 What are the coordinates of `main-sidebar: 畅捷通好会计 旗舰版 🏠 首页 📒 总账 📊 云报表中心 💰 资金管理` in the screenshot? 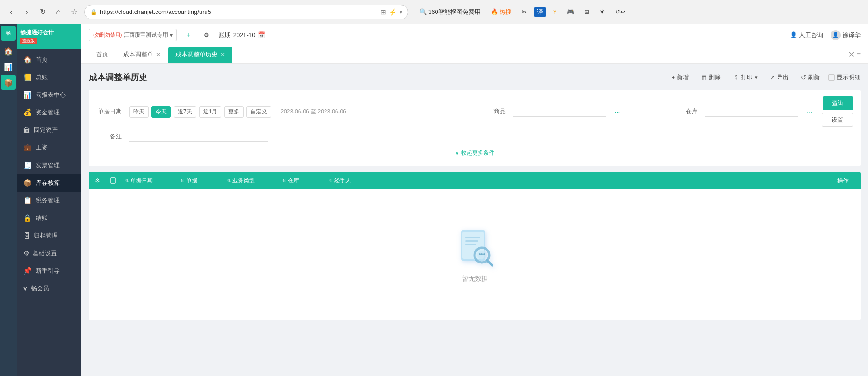 It's located at (49, 200).